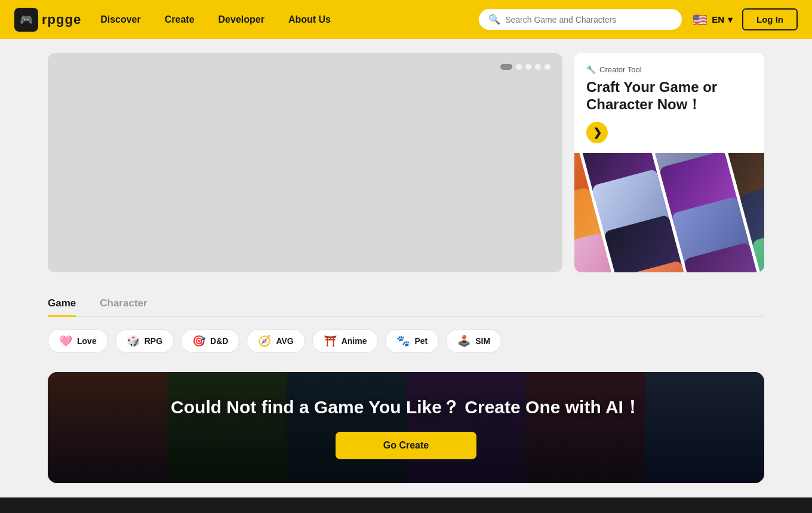 Image resolution: width=812 pixels, height=513 pixels. Describe the element at coordinates (199, 341) in the screenshot. I see `dnd-icon: 🎯` at that location.